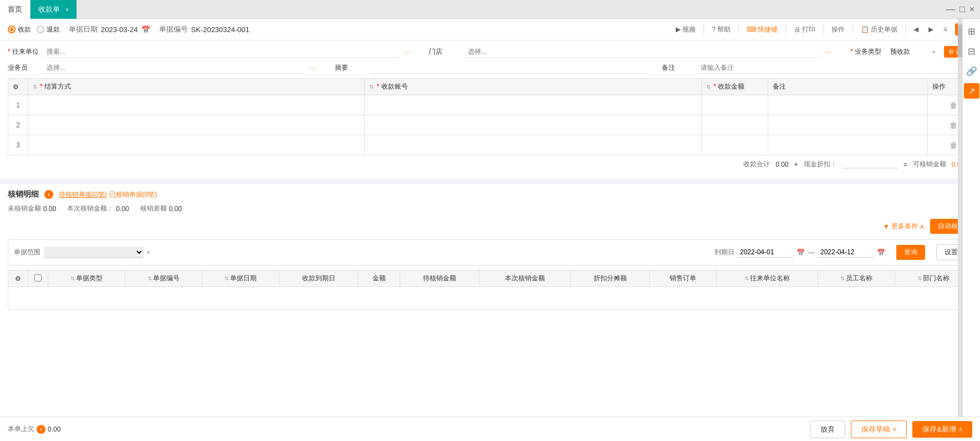  What do you see at coordinates (906, 29) in the screenshot?
I see `divider6` at bounding box center [906, 29].